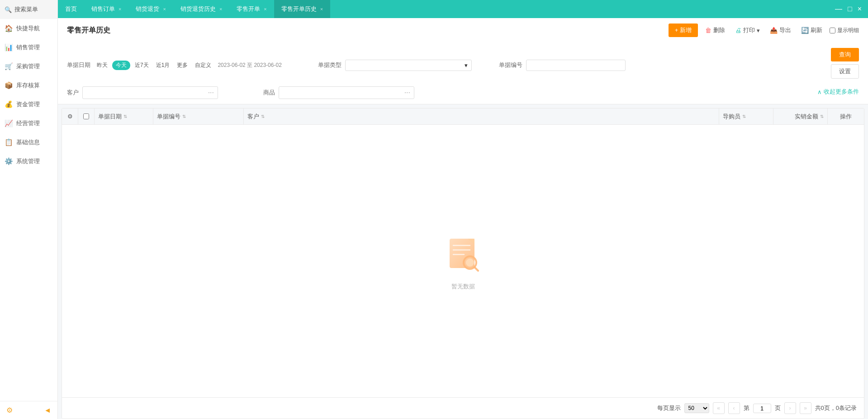 Image resolution: width=868 pixels, height=419 pixels. Describe the element at coordinates (822, 117) in the screenshot. I see `sort-amount-icon: ⇅` at that location.